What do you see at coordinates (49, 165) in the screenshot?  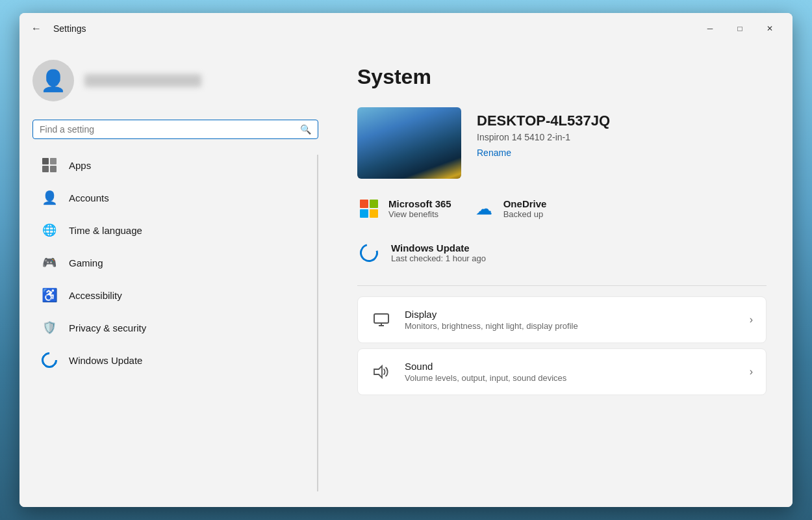 I see `apps-nav-icon` at bounding box center [49, 165].